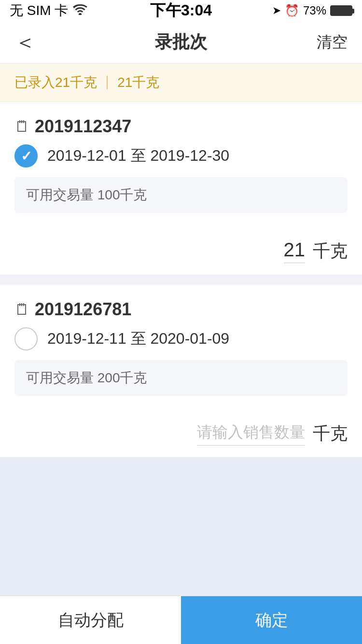 The width and height of the screenshot is (362, 644). What do you see at coordinates (107, 83) in the screenshot?
I see `summary-divider` at bounding box center [107, 83].